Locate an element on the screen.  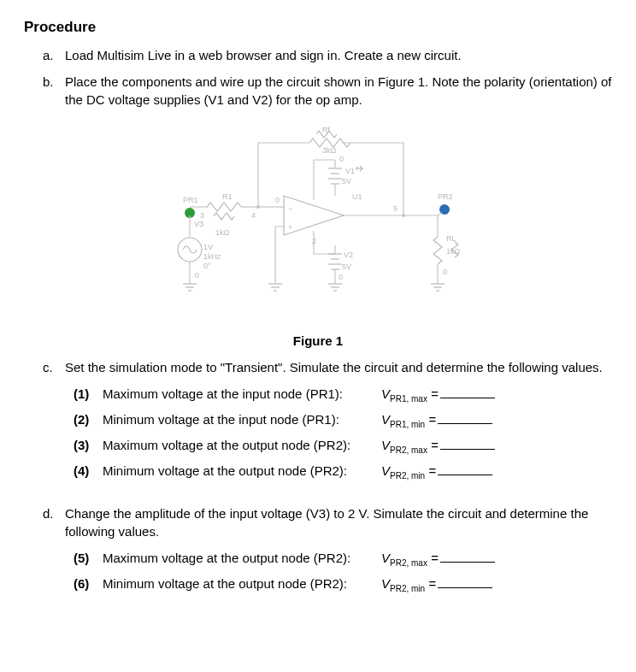
figure-caption: Figure 1 is located at coordinates (318, 340).